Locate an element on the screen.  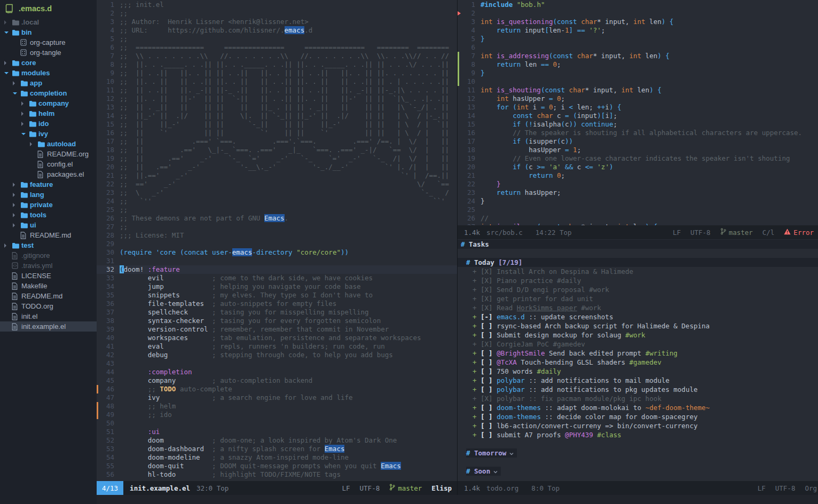
modeline-major-mode: C/l is located at coordinates (769, 233).